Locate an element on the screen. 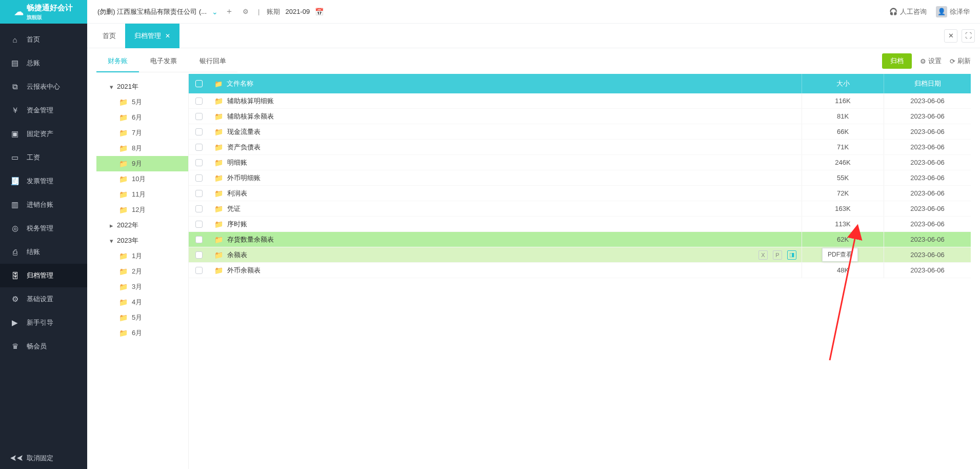  table-row: 📁凭证163K2023-06-06 is located at coordinates (579, 209).